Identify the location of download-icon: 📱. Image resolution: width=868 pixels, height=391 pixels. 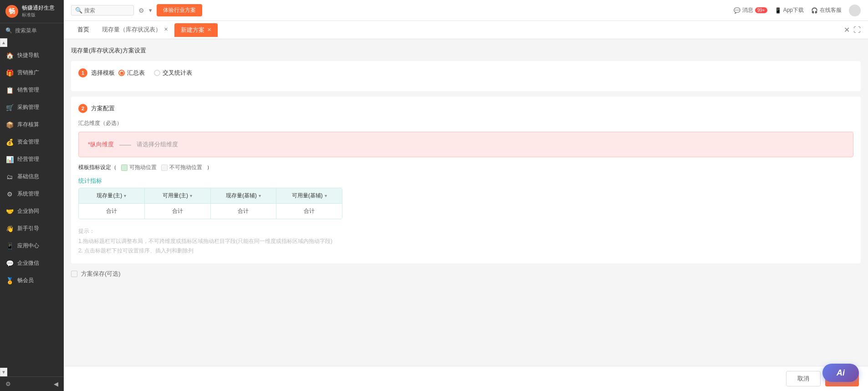
(778, 10).